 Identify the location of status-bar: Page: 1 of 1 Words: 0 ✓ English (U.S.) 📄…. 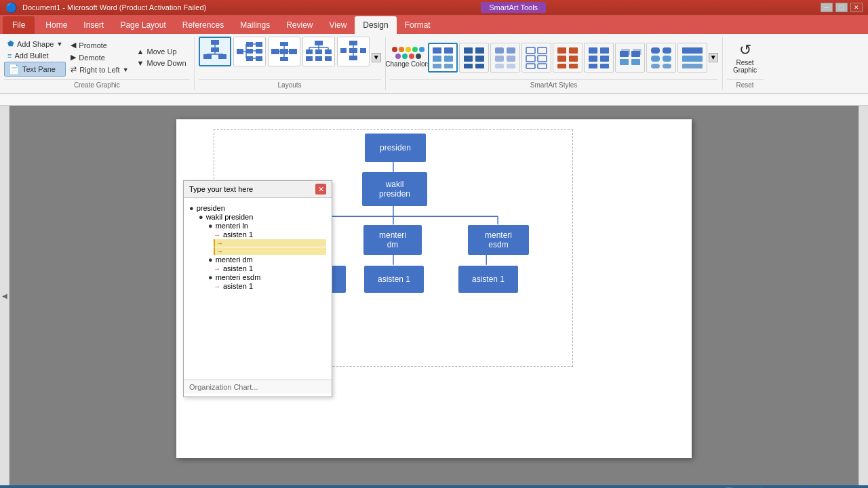
(434, 487).